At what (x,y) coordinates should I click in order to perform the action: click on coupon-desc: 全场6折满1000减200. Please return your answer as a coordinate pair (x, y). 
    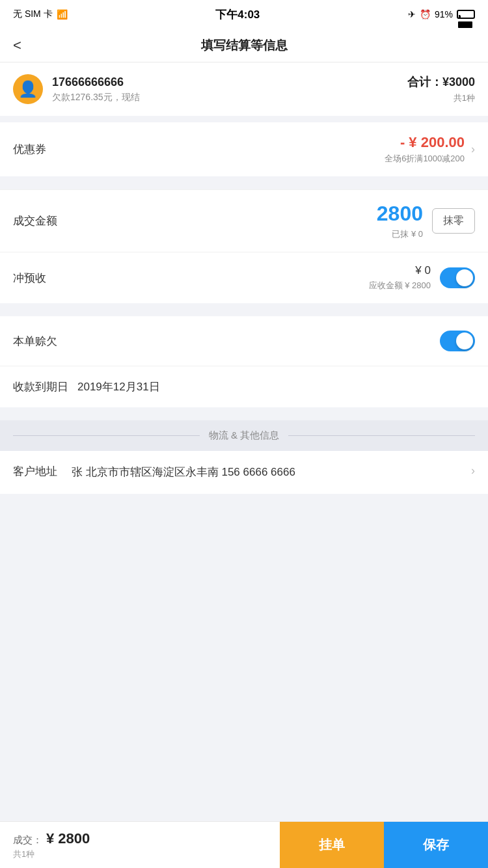
    Looking at the image, I should click on (424, 159).